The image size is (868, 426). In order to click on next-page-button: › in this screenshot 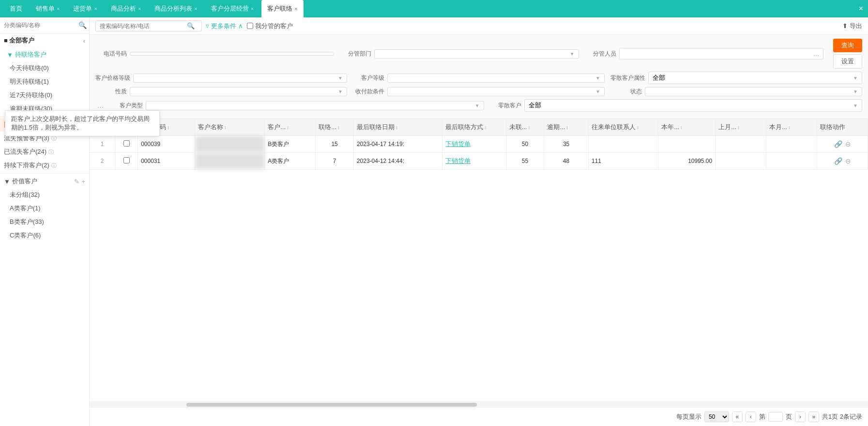, I will do `click(800, 417)`.